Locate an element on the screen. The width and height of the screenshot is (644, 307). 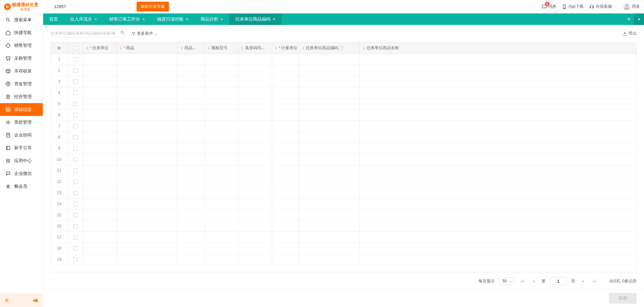
table-row: 6 is located at coordinates (344, 115).